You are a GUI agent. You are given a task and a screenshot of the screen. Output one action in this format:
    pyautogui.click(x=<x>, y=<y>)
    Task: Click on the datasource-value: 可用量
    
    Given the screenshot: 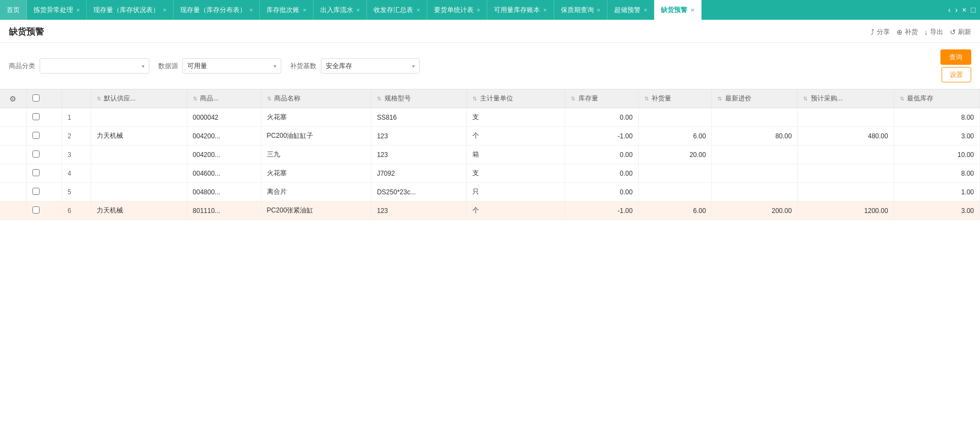 What is the action you would take?
    pyautogui.click(x=197, y=66)
    